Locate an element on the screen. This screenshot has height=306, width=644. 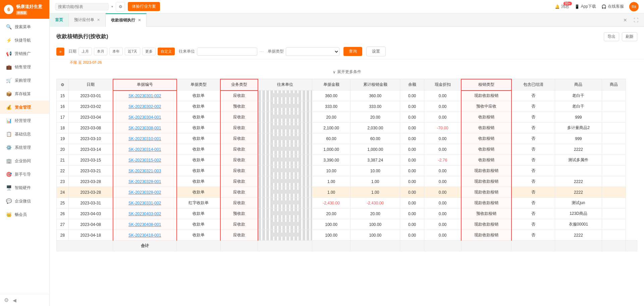
sidebar-item-sales: 💼销售管理 is located at coordinates (25, 67).